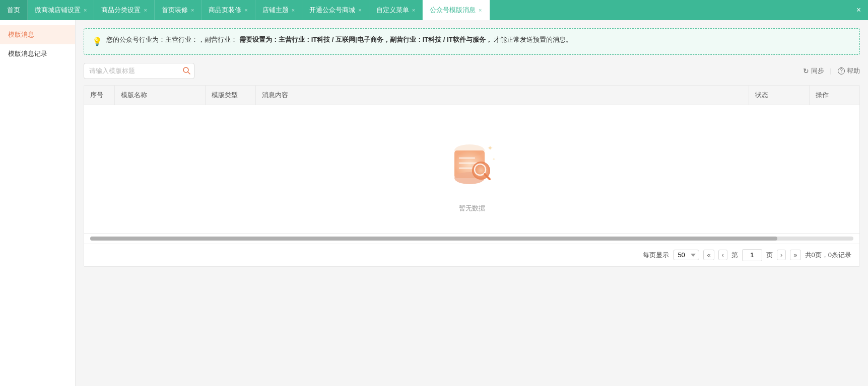 This screenshot has width=868, height=386. I want to click on nav-home: 首页, so click(14, 10).